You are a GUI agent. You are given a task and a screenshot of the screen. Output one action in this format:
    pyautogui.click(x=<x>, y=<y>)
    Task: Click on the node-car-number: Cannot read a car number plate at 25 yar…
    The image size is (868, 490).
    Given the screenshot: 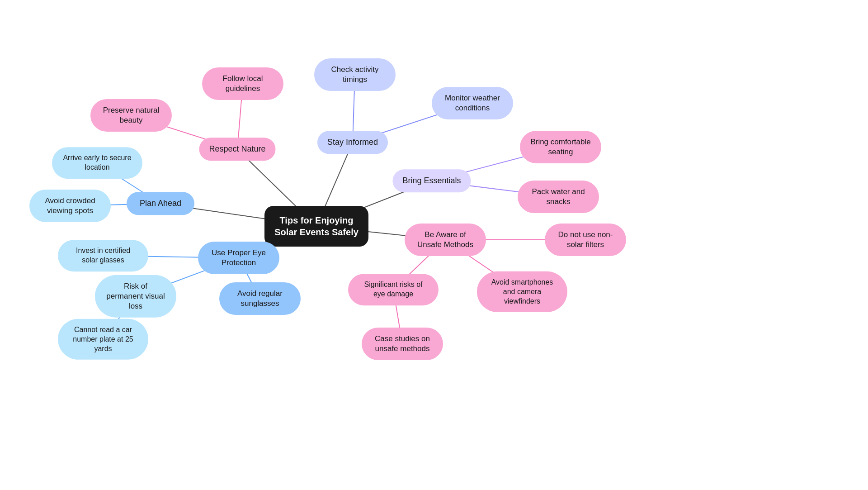 What is the action you would take?
    pyautogui.click(x=103, y=339)
    